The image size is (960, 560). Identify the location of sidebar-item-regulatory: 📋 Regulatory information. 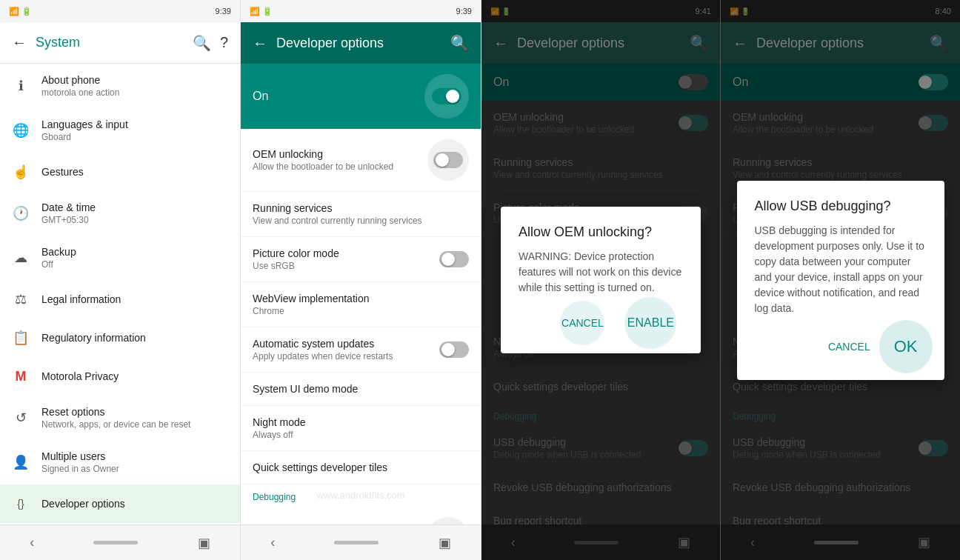
(120, 338).